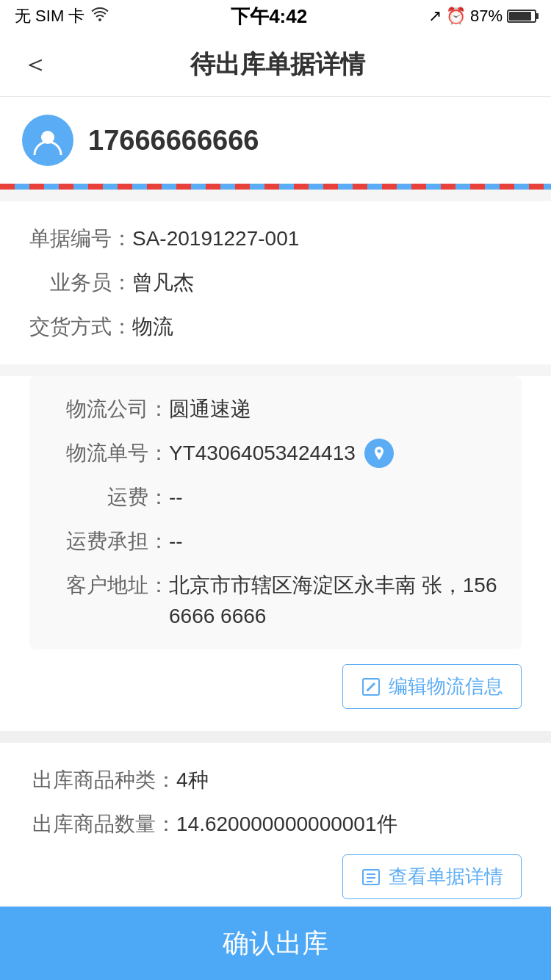 This screenshot has height=980, width=551. Describe the element at coordinates (446, 877) in the screenshot. I see `detail-btn-label: 查看单据详情` at that location.